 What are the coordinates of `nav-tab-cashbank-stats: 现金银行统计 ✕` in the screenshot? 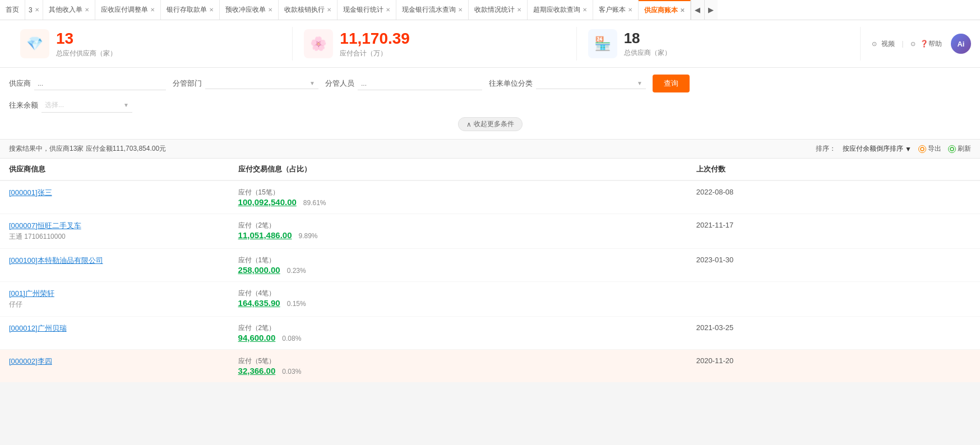 It's located at (367, 10).